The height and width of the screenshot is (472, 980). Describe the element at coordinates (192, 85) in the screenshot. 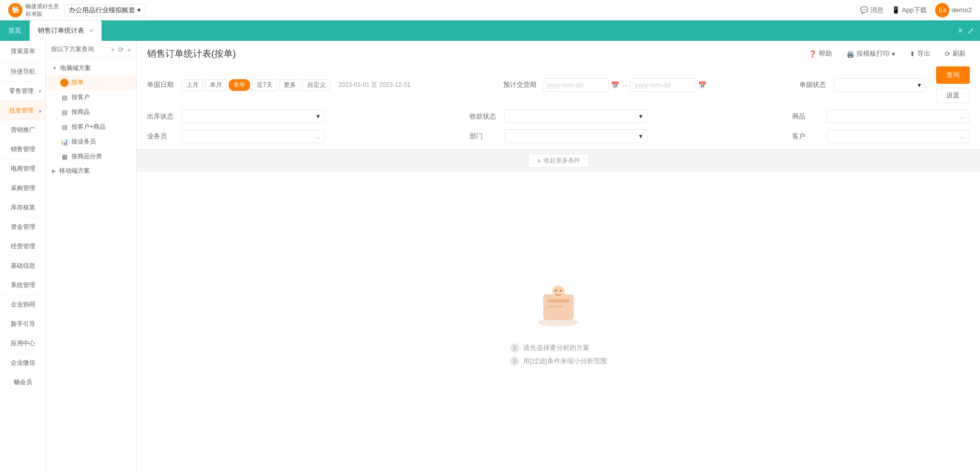

I see `last-month-btn: 上月` at that location.